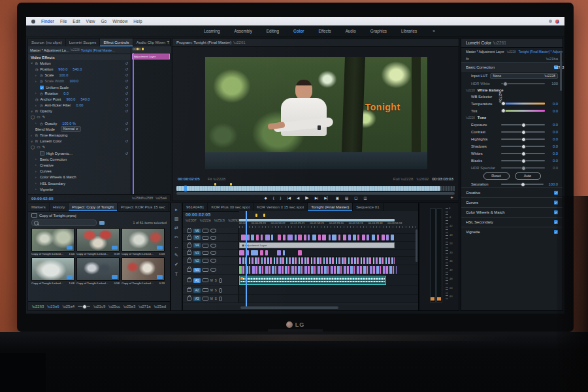 This screenshot has height=392, width=588. I want to click on effect-row-hsl-secondary: ›HSL Secondary, so click(80, 183).